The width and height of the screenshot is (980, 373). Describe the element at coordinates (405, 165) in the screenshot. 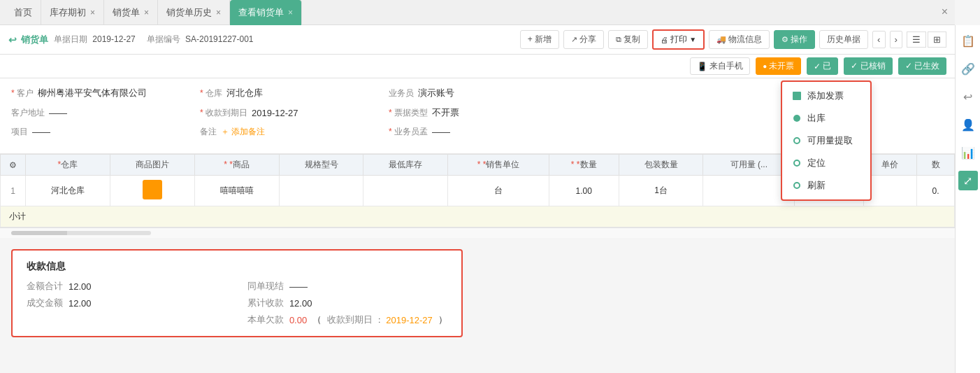

I see `col-min-stock: 最低库存` at that location.